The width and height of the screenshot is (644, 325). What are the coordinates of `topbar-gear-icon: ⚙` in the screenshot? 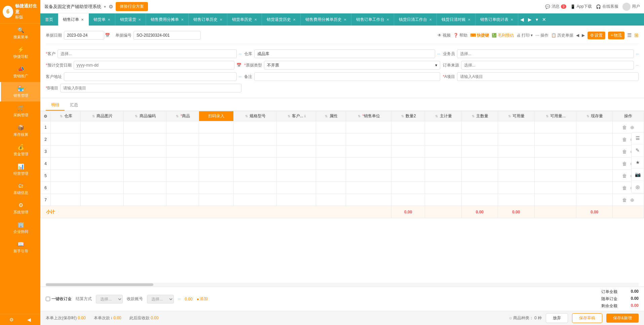 It's located at (111, 7).